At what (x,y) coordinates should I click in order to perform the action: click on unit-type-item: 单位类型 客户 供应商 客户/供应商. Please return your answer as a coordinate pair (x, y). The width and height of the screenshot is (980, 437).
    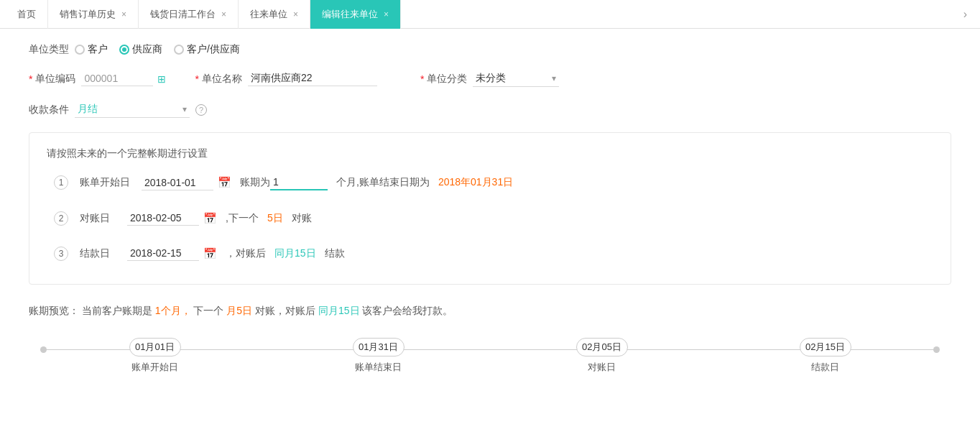
    Looking at the image, I should click on (134, 50).